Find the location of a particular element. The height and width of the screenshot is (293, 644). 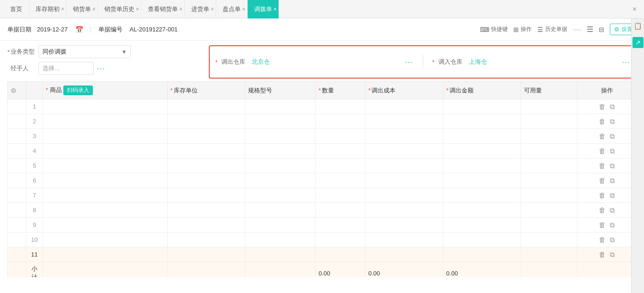

delete-row-2-icon: 🗑 is located at coordinates (602, 121).